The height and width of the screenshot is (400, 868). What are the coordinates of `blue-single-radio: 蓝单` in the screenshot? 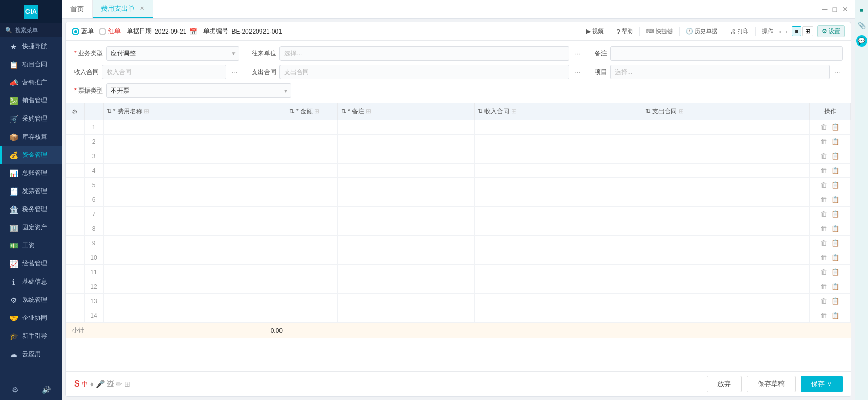 It's located at (83, 31).